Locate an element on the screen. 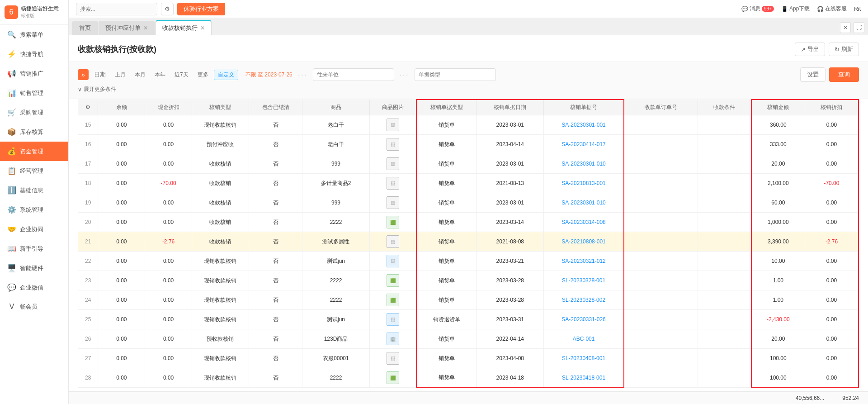 Image resolution: width=868 pixels, height=404 pixels. cell-cancel_doc_no: SA-20230301-001 is located at coordinates (584, 125).